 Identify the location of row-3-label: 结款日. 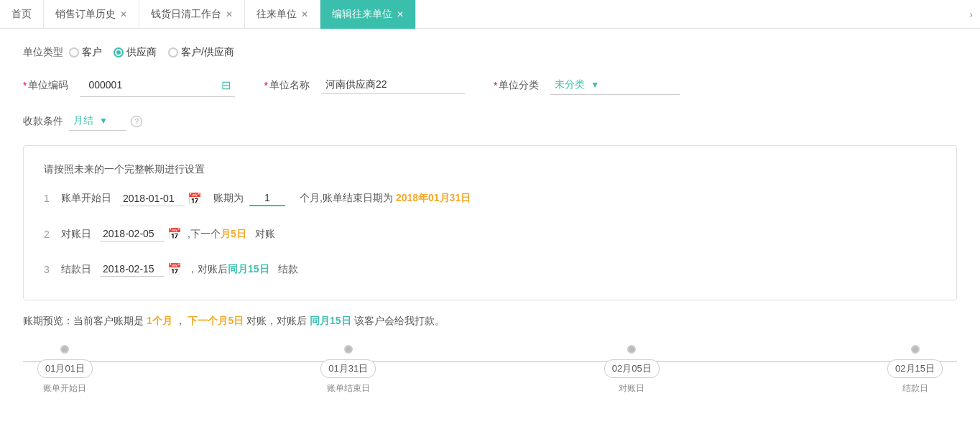
(76, 270).